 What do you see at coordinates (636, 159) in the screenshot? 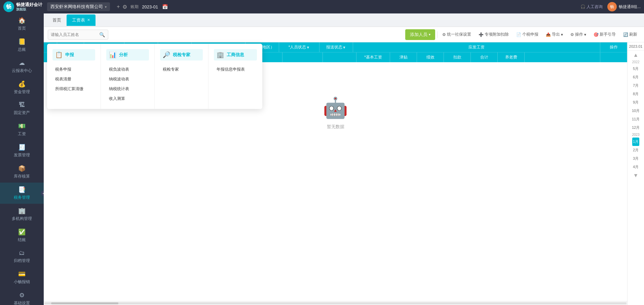
I see `timeline-month-curr-3月: 3月` at bounding box center [636, 159].